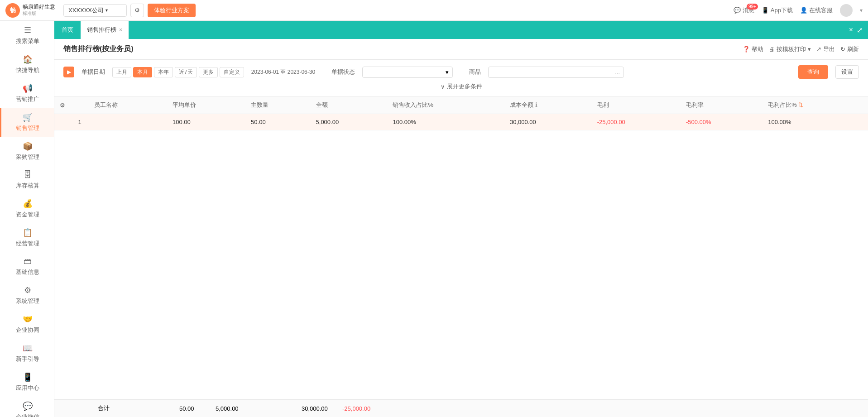 The height and width of the screenshot is (417, 868). Describe the element at coordinates (27, 151) in the screenshot. I see `sidebar-item-purchase: 📦 采购管理` at that location.